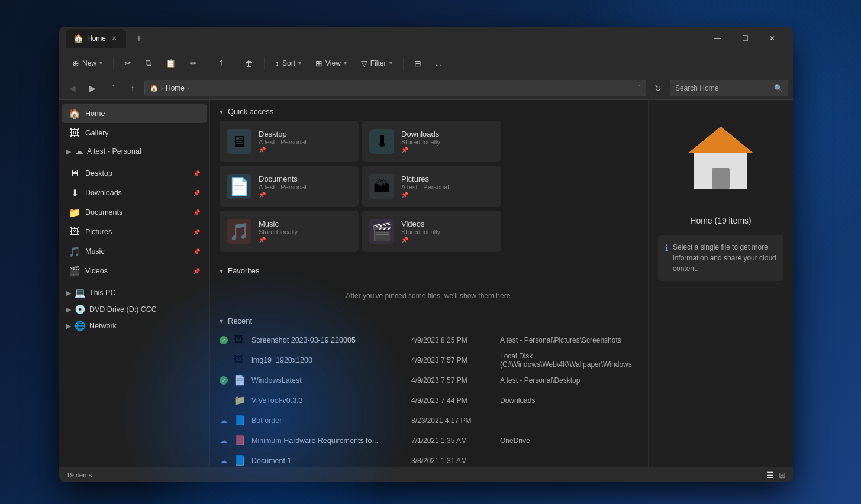  What do you see at coordinates (453, 421) in the screenshot?
I see `recent-file-date: 8/23/2021 4:17 PM` at bounding box center [453, 421].